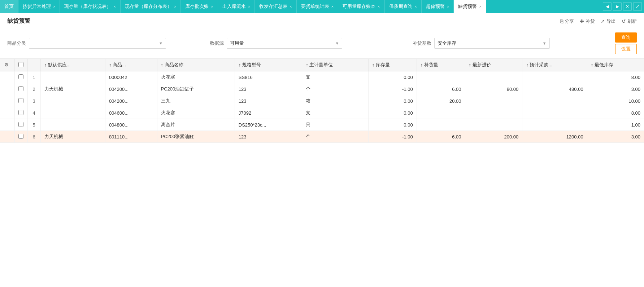 This screenshot has height=287, width=644. Describe the element at coordinates (131, 65) in the screenshot. I see `th-product-code: ↕ 商品...` at that location.